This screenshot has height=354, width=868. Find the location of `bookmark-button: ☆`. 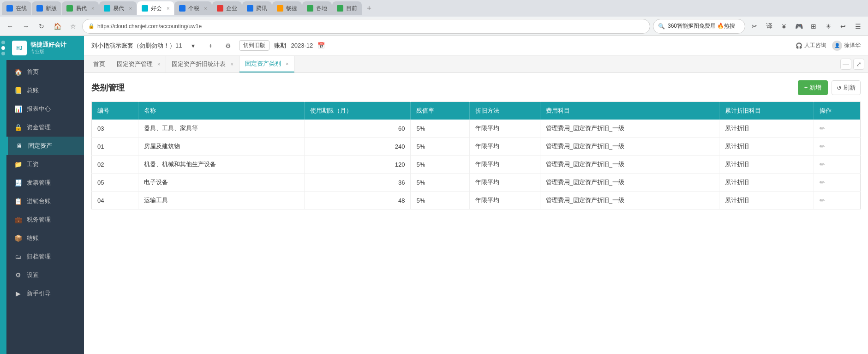

bookmark-button: ☆ is located at coordinates (73, 26).